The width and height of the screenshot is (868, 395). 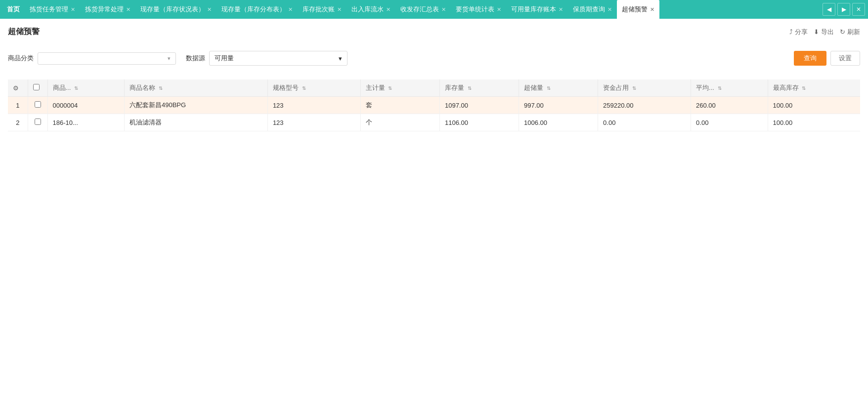 I want to click on share-icon: ⤴, so click(x=791, y=32).